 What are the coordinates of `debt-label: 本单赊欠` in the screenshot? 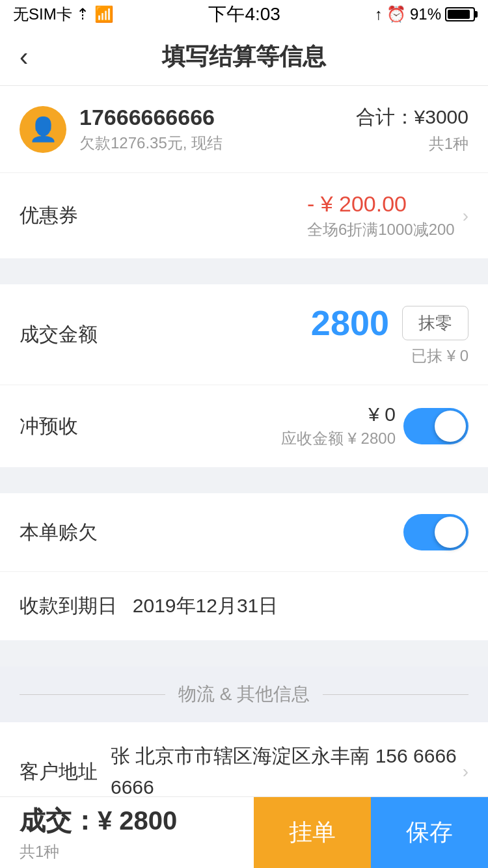 It's located at (59, 532).